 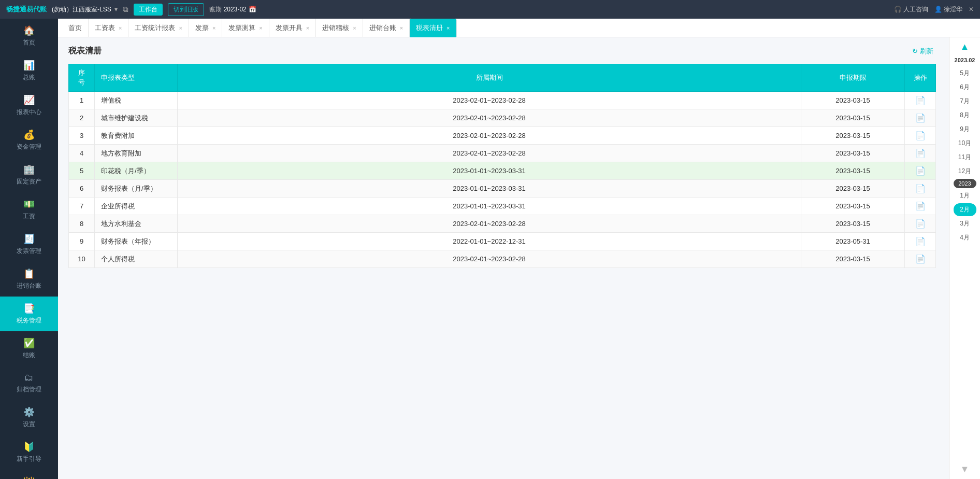 I want to click on action-icon-2: 📄, so click(x=920, y=136).